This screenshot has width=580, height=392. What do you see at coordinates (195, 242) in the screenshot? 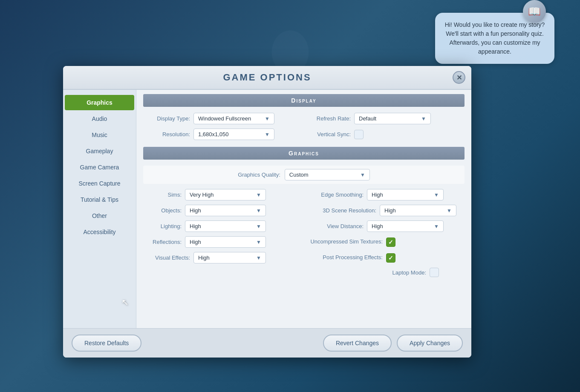
I see `reflections-value: High` at bounding box center [195, 242].